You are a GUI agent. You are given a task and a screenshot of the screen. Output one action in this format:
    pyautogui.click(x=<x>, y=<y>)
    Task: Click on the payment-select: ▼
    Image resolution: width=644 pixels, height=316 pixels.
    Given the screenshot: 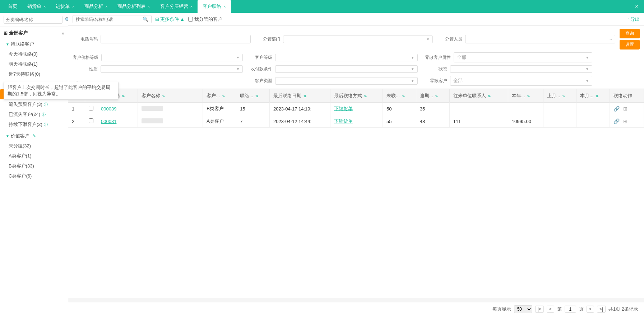 What is the action you would take?
    pyautogui.click(x=346, y=69)
    